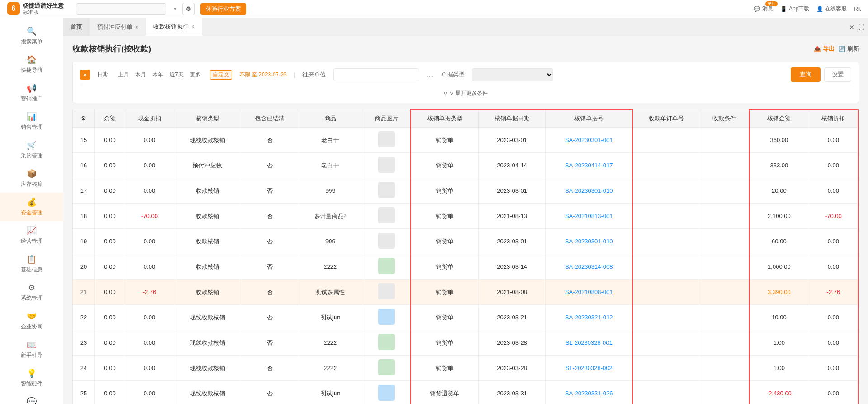 The width and height of the screenshot is (868, 404). What do you see at coordinates (512, 166) in the screenshot?
I see `cell-1-verify_bill_date: 2023-04-14` at bounding box center [512, 166].